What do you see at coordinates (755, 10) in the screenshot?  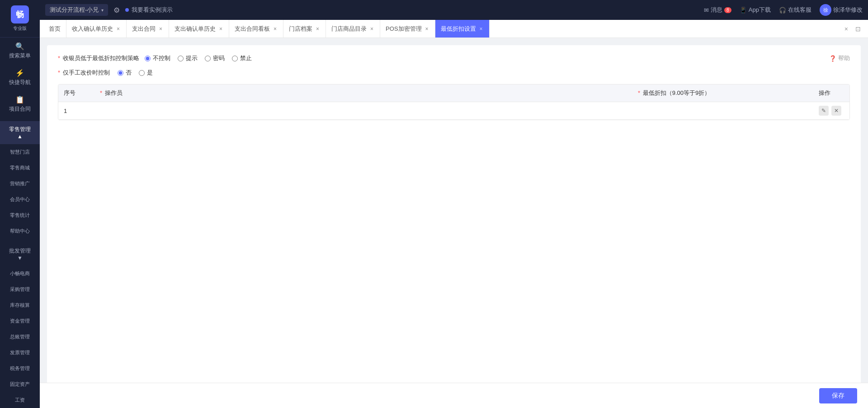 I see `app-download-button: 📱 App下载` at bounding box center [755, 10].